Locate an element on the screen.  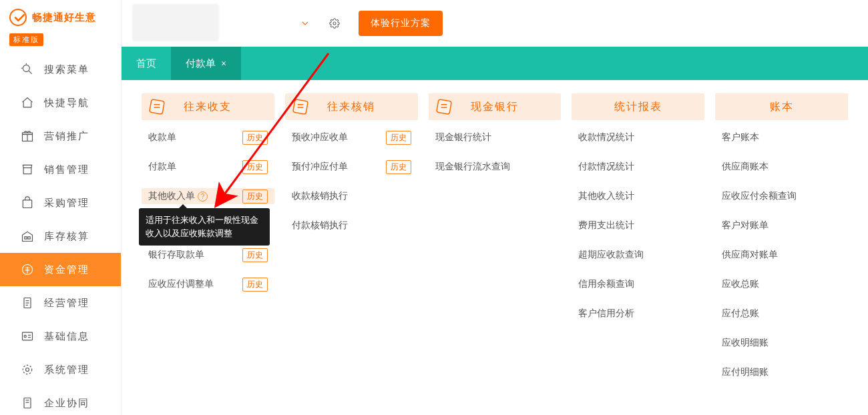
menu-item: 现金银行流水查询 is located at coordinates (495, 167).